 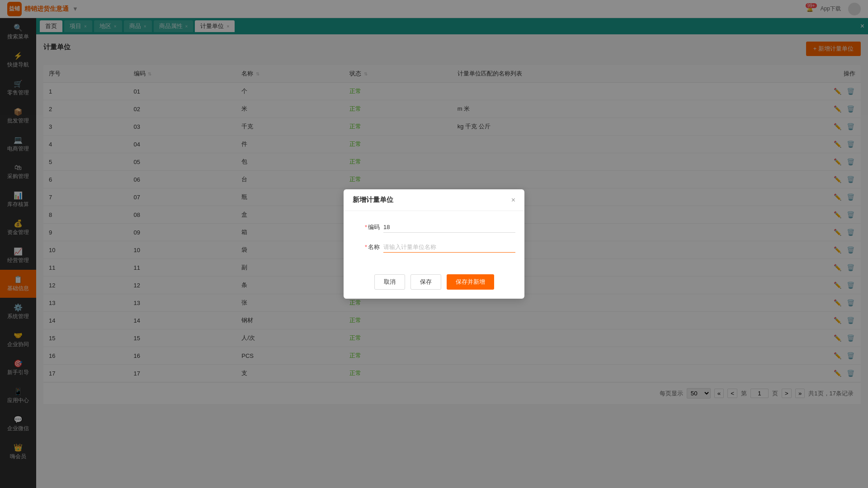 What do you see at coordinates (366, 227) in the screenshot?
I see `code-label: *编码` at bounding box center [366, 227].